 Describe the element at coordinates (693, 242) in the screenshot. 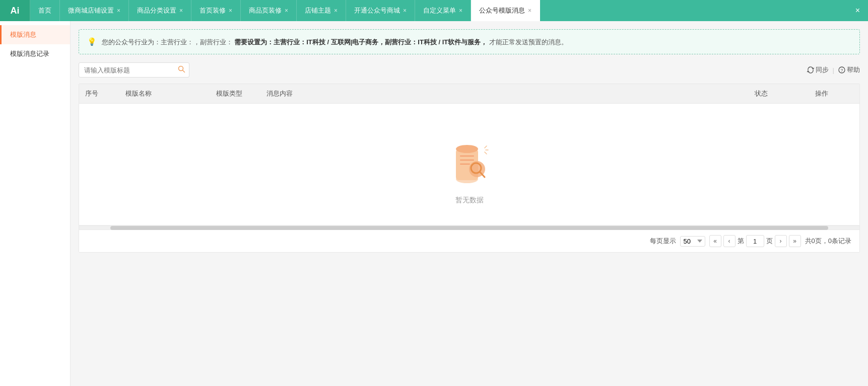

I see `page-size-select: 50 10 20 100` at that location.